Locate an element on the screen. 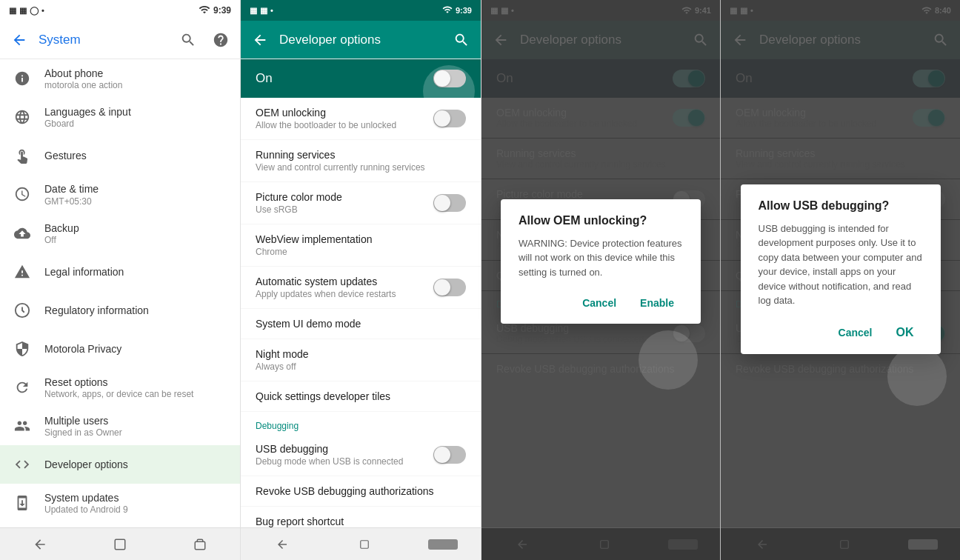 The height and width of the screenshot is (560, 960). running-services-p2: Running services View and control curren… is located at coordinates (361, 161).